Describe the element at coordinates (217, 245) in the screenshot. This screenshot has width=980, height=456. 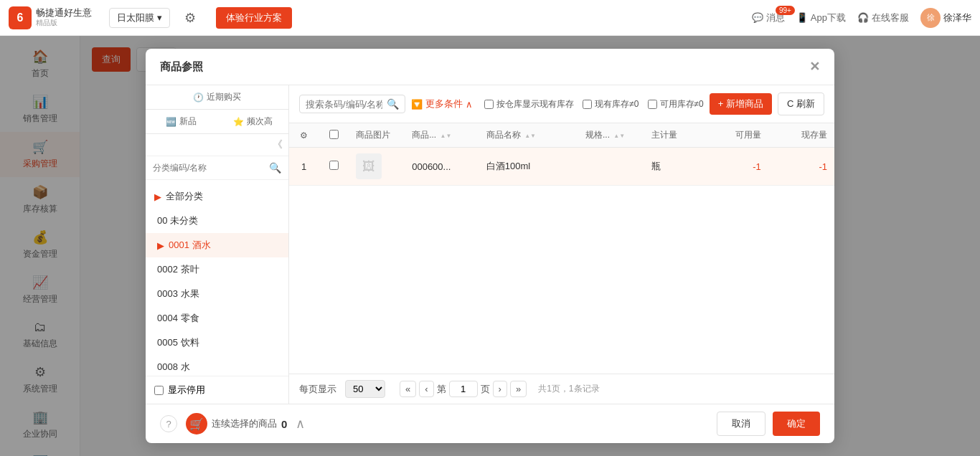
I see `category-item-0001: ▶ 0001 酒水` at that location.